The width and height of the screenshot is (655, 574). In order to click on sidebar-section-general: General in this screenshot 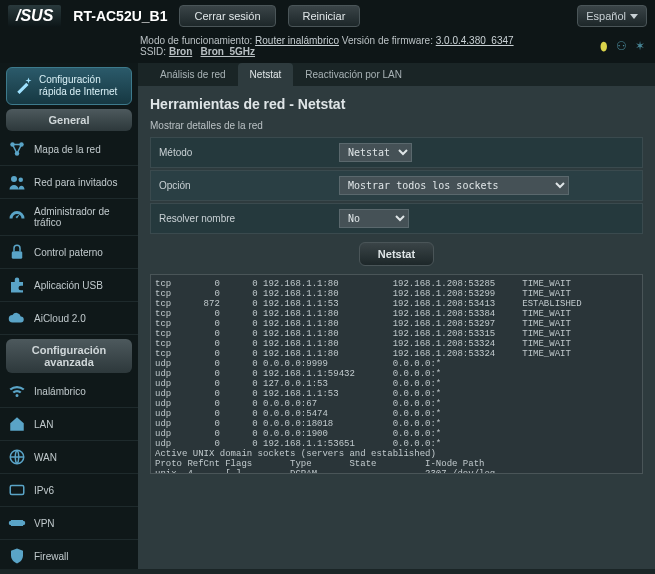, I will do `click(69, 120)`.